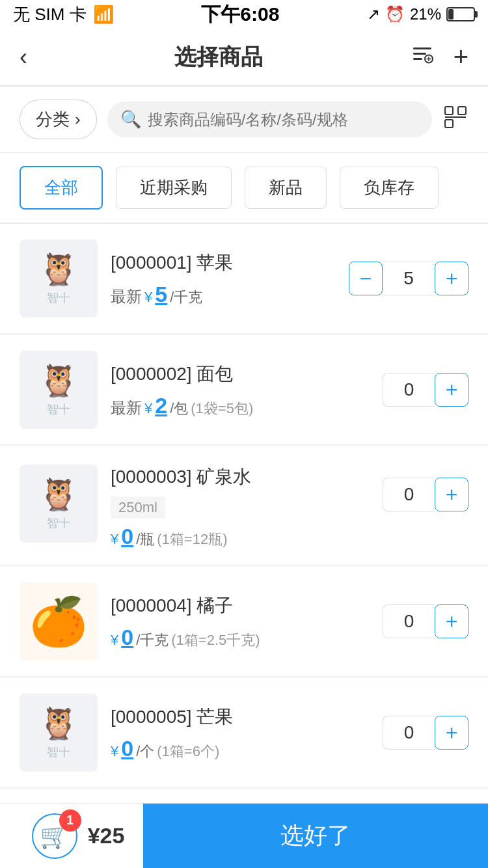  What do you see at coordinates (23, 57) in the screenshot?
I see `back-button: ‹` at bounding box center [23, 57].